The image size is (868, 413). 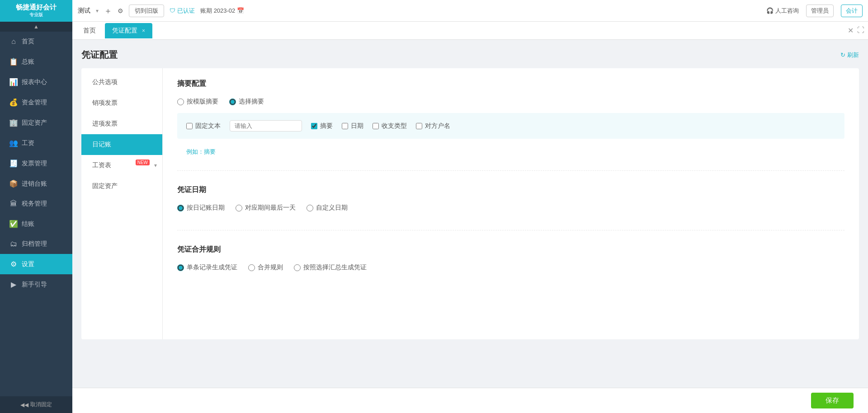 What do you see at coordinates (36, 164) in the screenshot?
I see `sidebar-item-invoice: 🧾发票管理` at bounding box center [36, 164].